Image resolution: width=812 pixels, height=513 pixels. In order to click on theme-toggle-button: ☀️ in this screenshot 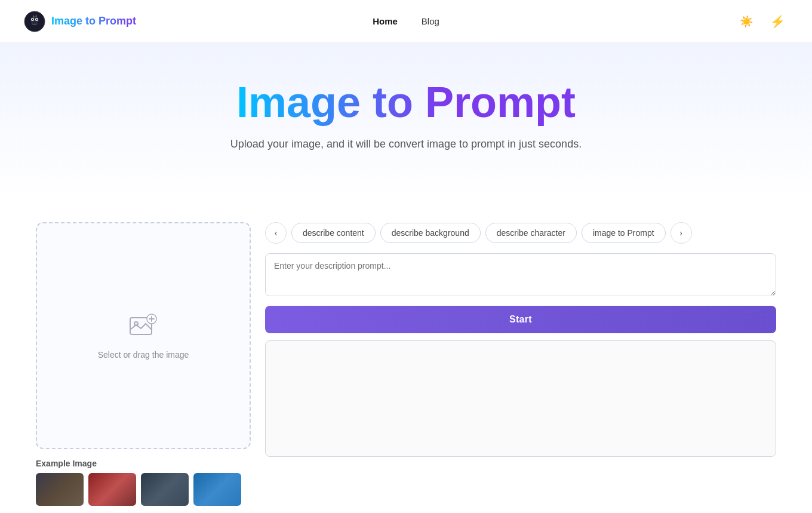, I will do `click(746, 21)`.